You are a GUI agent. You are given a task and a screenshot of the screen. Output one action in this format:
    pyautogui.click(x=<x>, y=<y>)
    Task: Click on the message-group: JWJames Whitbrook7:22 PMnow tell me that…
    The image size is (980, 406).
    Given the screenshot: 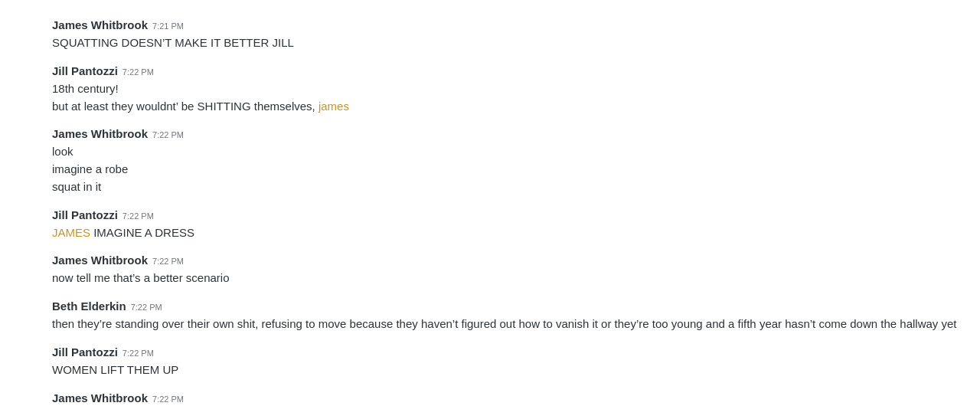 What is the action you would take?
    pyautogui.click(x=490, y=270)
    